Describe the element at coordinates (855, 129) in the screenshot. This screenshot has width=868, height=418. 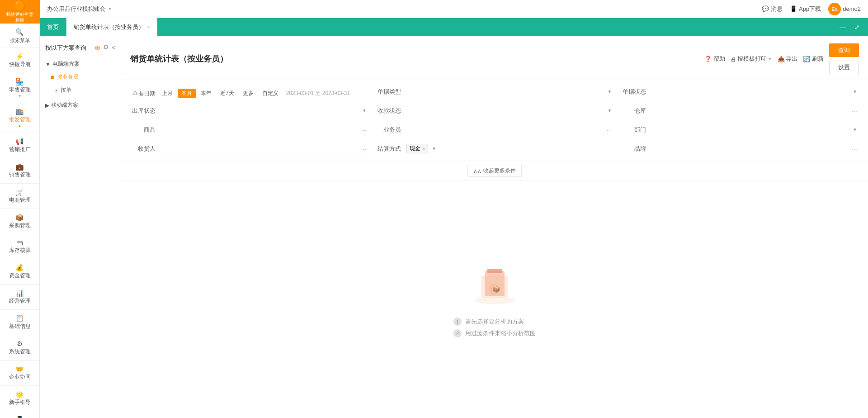
I see `dept-arrow-icon: ▼` at that location.